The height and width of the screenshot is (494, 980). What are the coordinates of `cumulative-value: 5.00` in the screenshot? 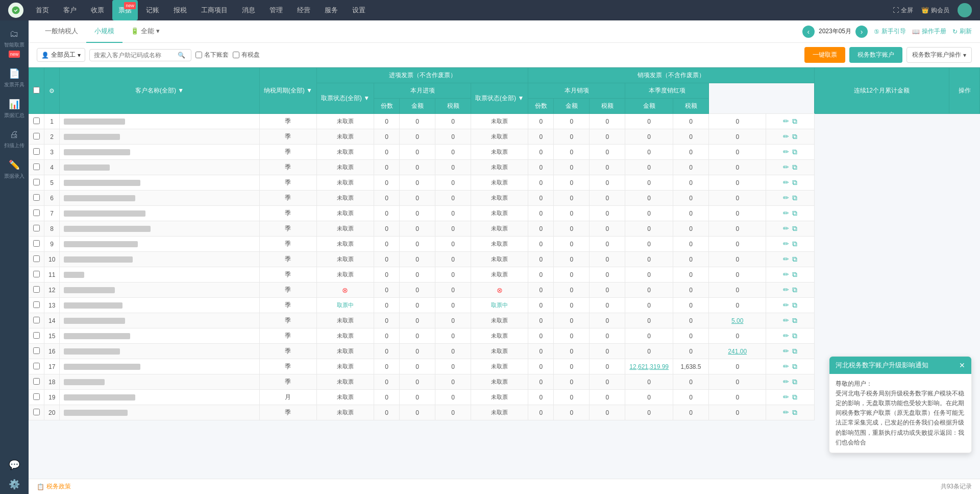 It's located at (737, 321).